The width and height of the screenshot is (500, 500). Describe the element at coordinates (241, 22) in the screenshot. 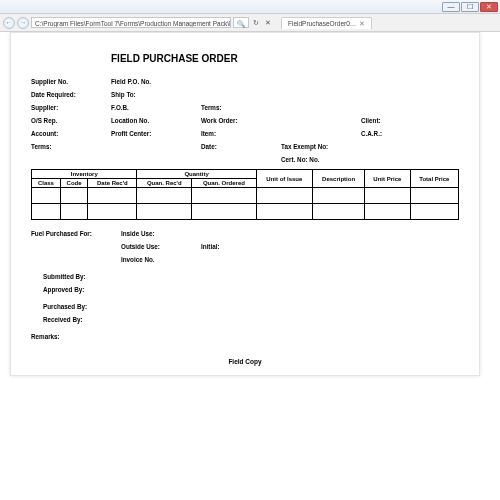

I see `search-box: 🔍` at that location.